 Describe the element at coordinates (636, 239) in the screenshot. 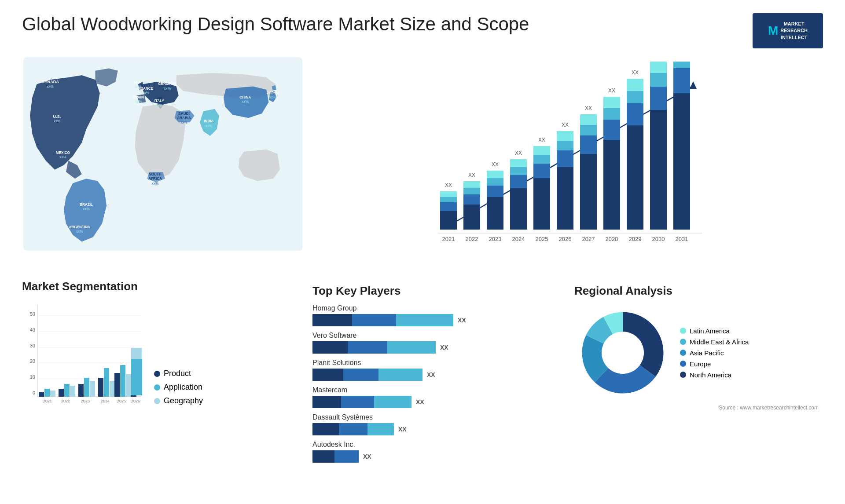

I see `svg-text: 2029` at that location.